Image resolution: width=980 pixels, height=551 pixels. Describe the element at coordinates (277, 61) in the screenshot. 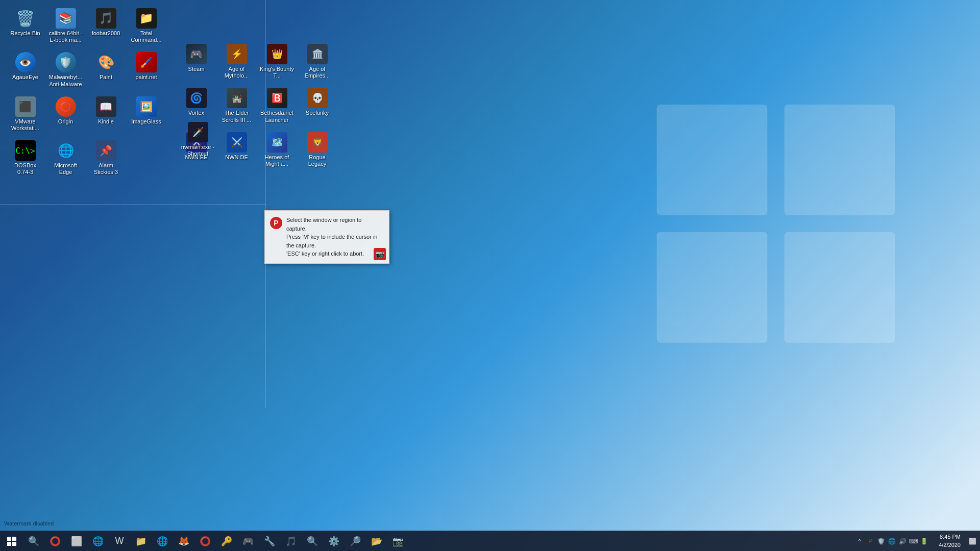

I see `icon-kings-bounty: 👑 King's Bounty T...` at that location.